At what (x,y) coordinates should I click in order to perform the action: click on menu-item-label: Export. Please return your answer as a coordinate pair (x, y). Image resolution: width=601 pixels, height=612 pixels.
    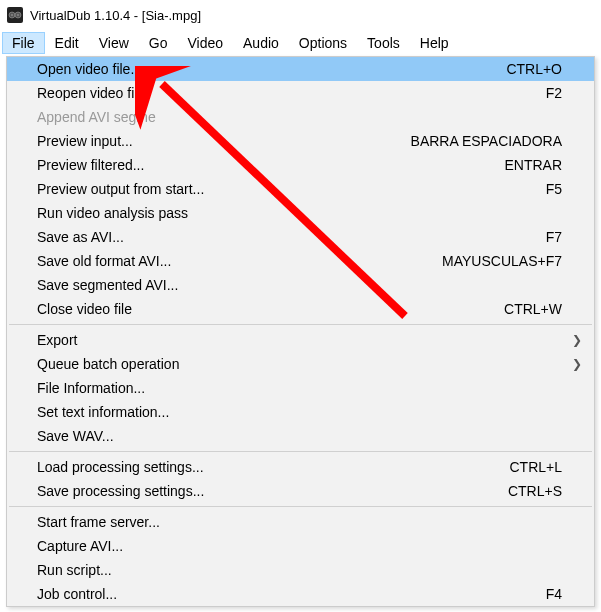
    Looking at the image, I should click on (300, 340).